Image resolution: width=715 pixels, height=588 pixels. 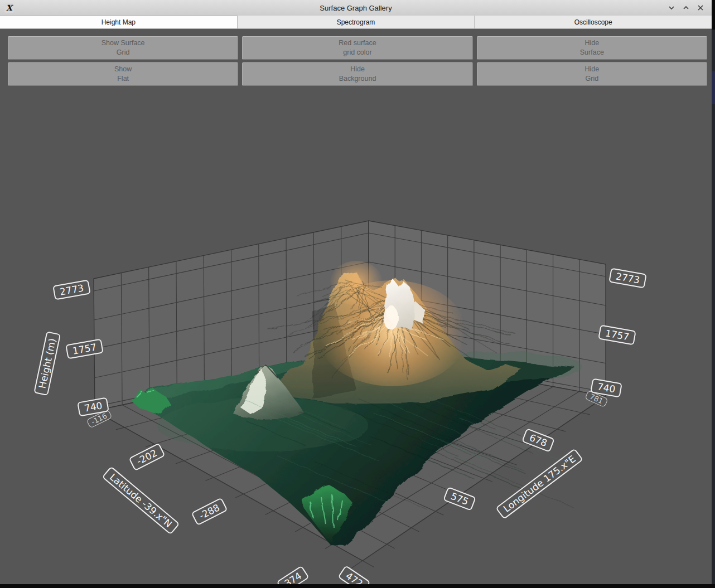 I want to click on hide-background-button: Hide Background, so click(x=357, y=74).